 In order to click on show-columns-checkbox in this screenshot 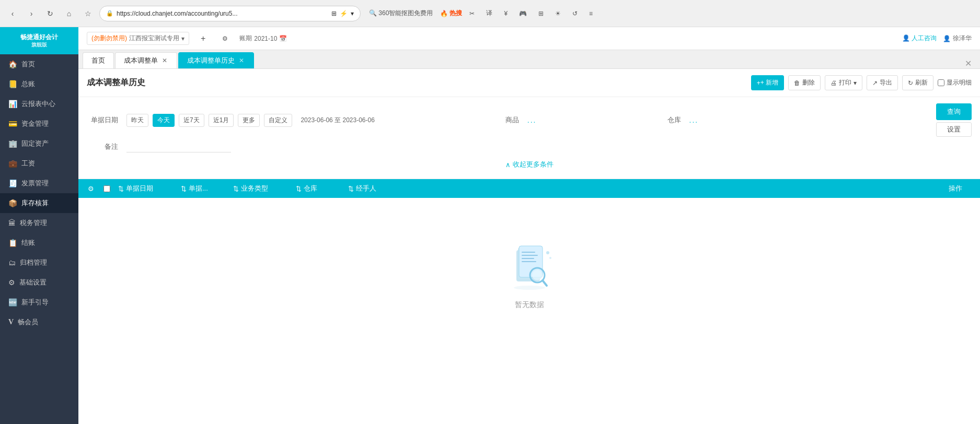, I will do `click(941, 83)`.